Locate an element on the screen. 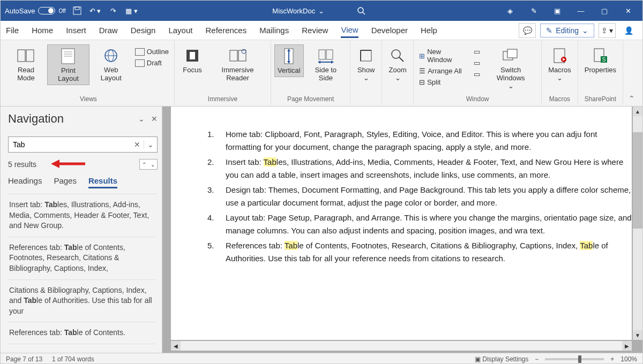 The width and height of the screenshot is (643, 364). diamond-icon: ◈ is located at coordinates (510, 11).